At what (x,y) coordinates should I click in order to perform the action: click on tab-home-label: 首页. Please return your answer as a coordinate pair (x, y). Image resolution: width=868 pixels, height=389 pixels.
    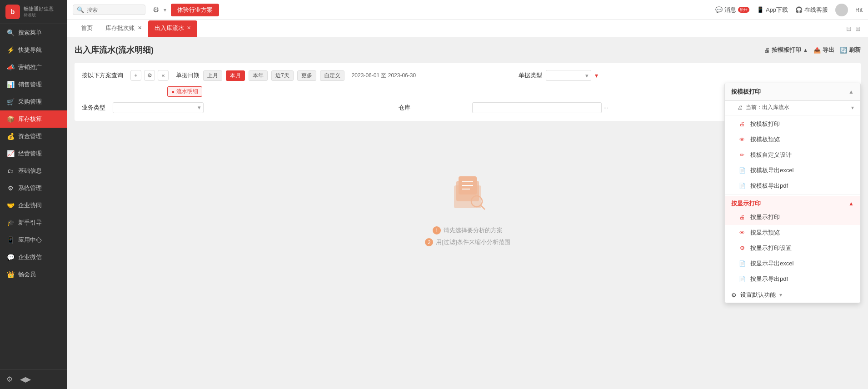
    Looking at the image, I should click on (87, 28).